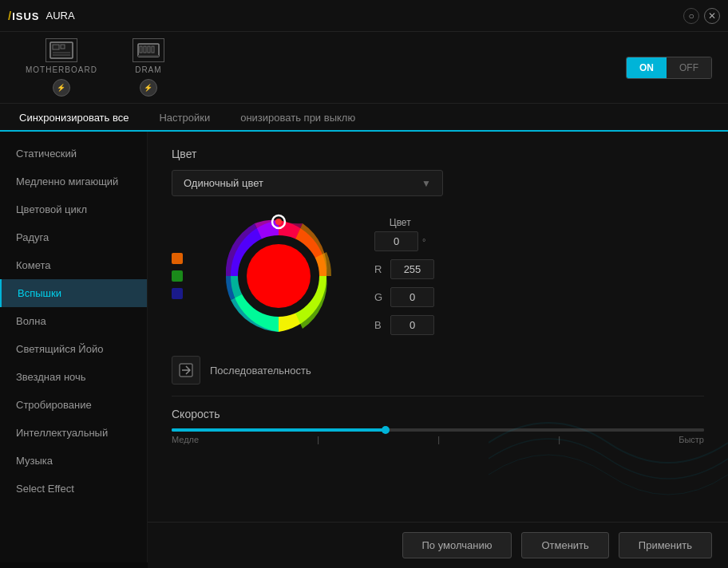 The width and height of the screenshot is (728, 568). I want to click on toggle-on: ON, so click(647, 68).